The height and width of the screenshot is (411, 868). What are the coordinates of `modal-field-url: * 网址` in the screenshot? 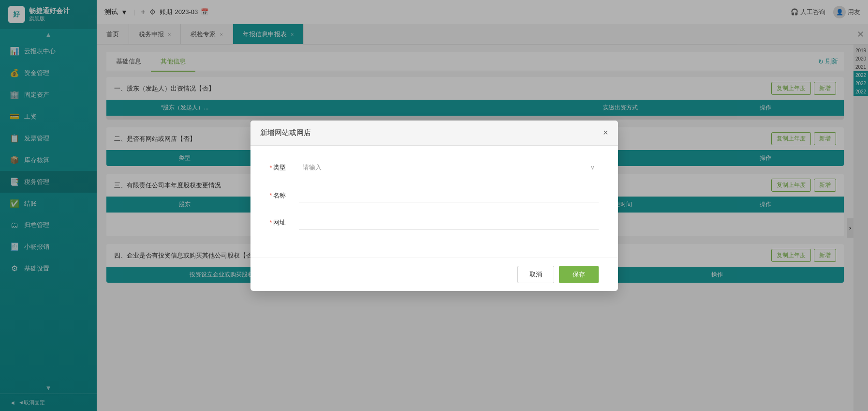 It's located at (434, 223).